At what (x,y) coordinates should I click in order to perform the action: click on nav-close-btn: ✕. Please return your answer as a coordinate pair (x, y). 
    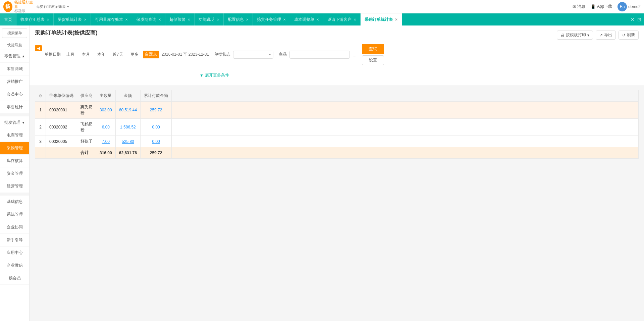
    Looking at the image, I should click on (633, 19).